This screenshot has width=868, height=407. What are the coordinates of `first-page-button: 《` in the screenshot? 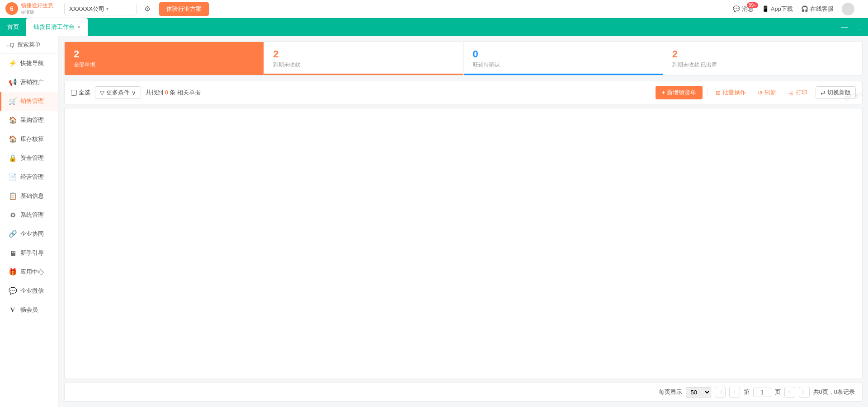 It's located at (720, 392).